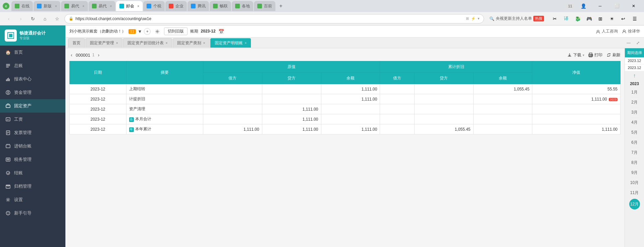 The image size is (644, 247). Describe the element at coordinates (103, 6) in the screenshot. I see `tab-label: 易代` at that location.